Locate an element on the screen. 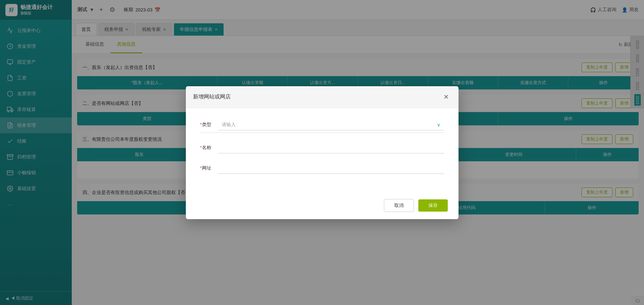 The width and height of the screenshot is (644, 305). save-button: 保存 is located at coordinates (433, 205).